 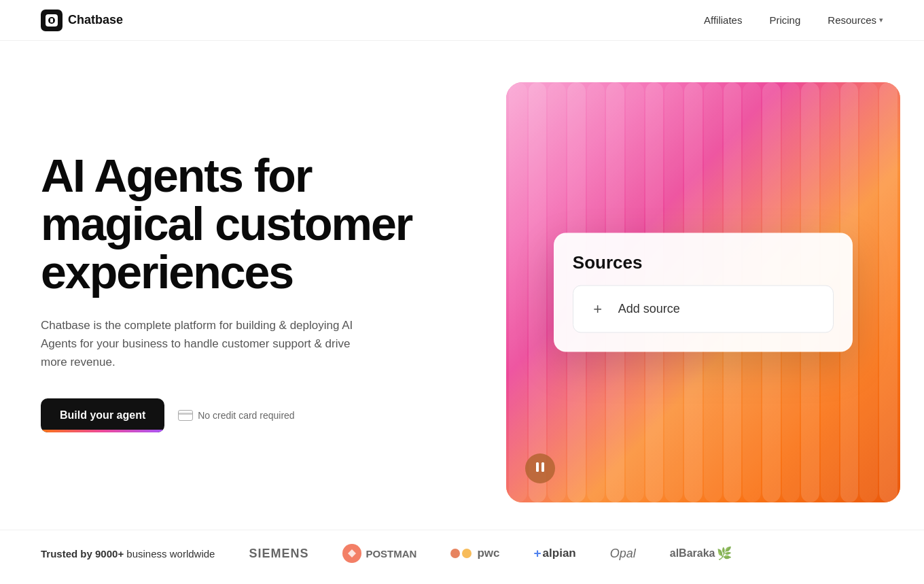 What do you see at coordinates (204, 344) in the screenshot?
I see `hero-description: Chatbase is the complete platform for bu…` at bounding box center [204, 344].